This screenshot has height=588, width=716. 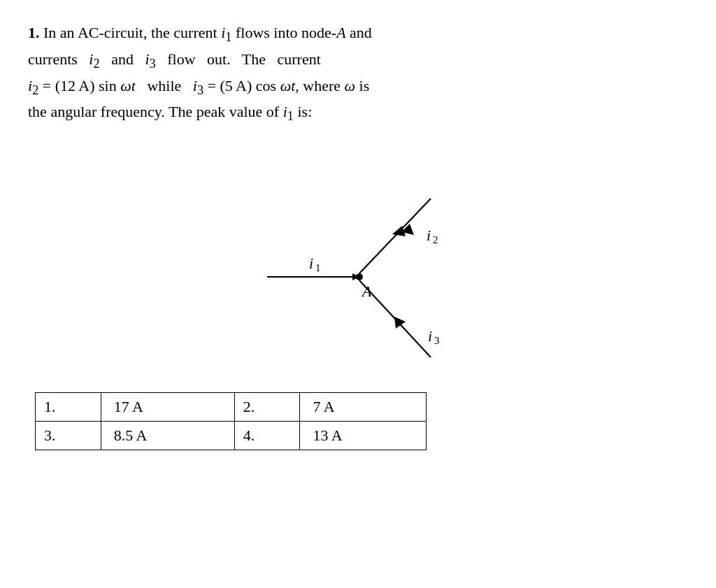 I want to click on i2-label: i, so click(x=429, y=235).